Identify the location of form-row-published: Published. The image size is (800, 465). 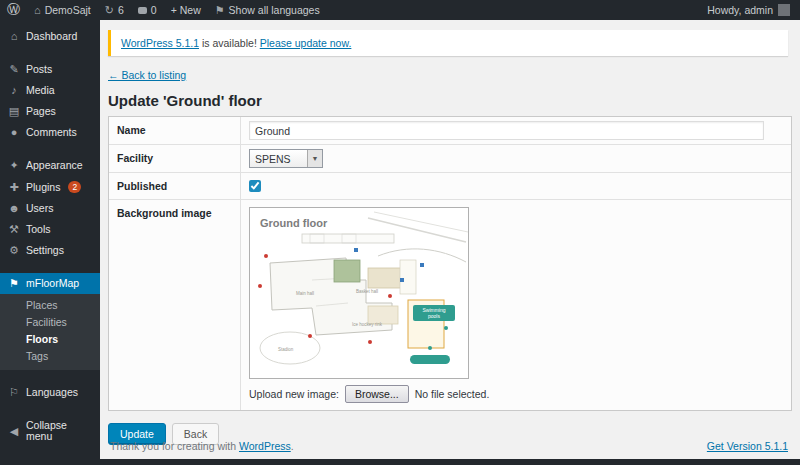
(450, 186).